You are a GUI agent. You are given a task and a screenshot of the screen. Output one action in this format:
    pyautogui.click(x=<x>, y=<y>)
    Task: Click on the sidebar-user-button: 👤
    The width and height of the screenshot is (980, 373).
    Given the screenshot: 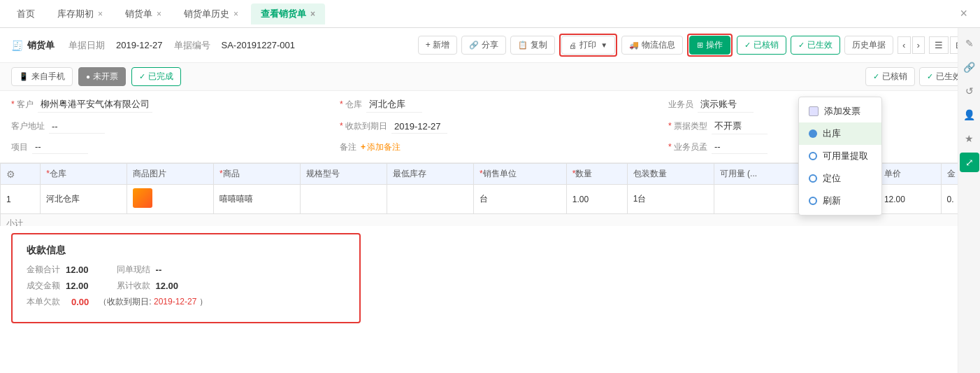 What is the action you would take?
    pyautogui.click(x=970, y=115)
    